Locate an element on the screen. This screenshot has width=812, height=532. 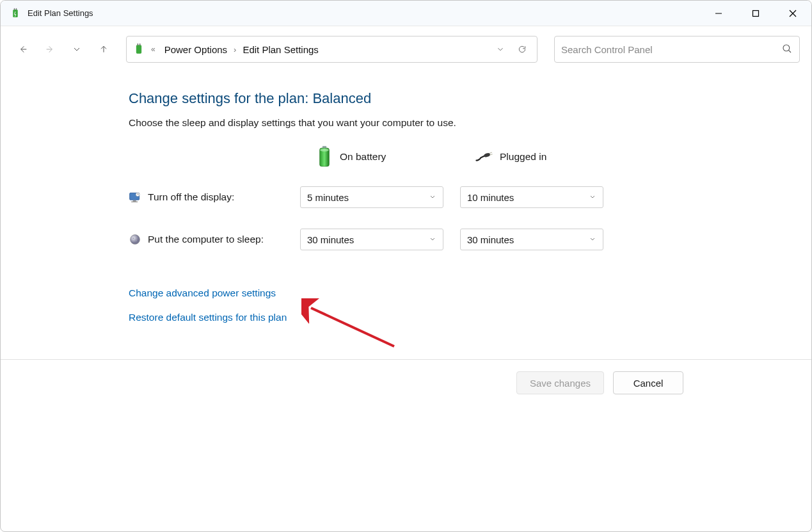
search-box is located at coordinates (677, 49).